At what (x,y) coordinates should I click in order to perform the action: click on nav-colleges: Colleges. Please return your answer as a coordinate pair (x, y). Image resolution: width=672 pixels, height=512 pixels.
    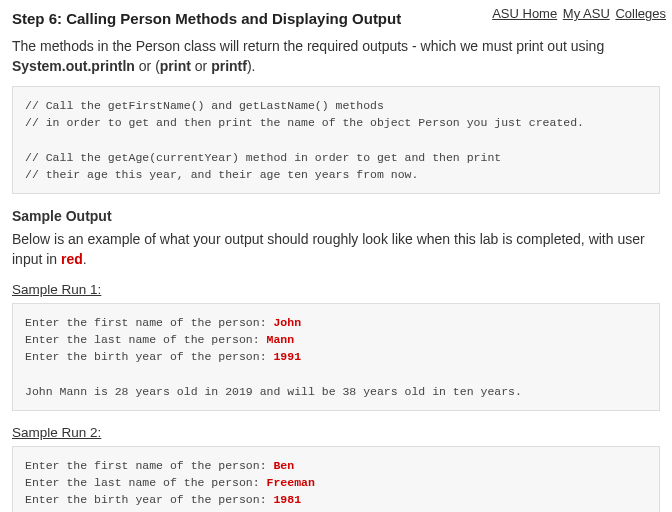
    Looking at the image, I should click on (640, 14).